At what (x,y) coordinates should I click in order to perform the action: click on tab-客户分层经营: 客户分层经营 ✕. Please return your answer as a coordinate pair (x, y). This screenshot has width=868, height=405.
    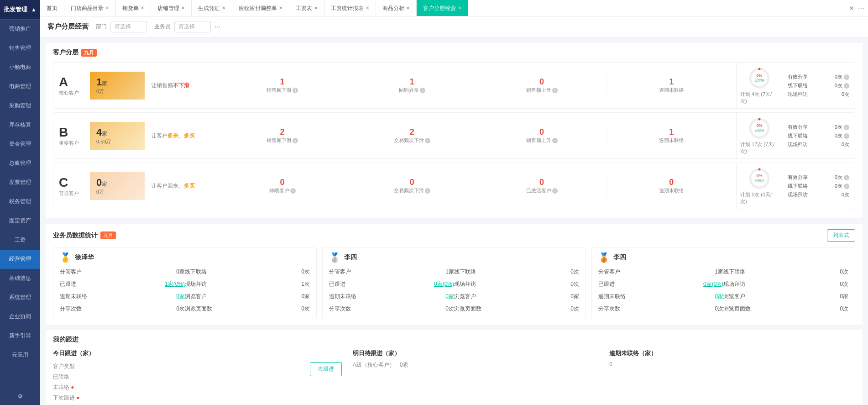
    Looking at the image, I should click on (443, 8).